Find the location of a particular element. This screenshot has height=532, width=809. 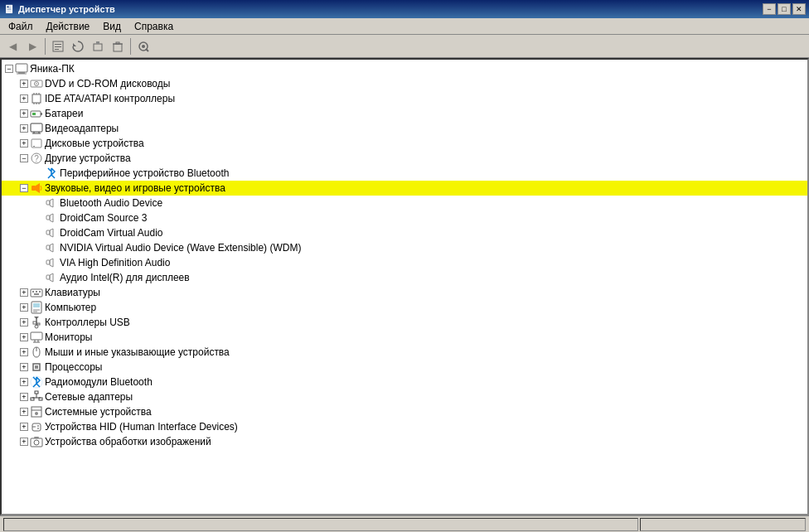

tree-item-intel: Аудио Intel(R) для дисплеев is located at coordinates (404, 278).